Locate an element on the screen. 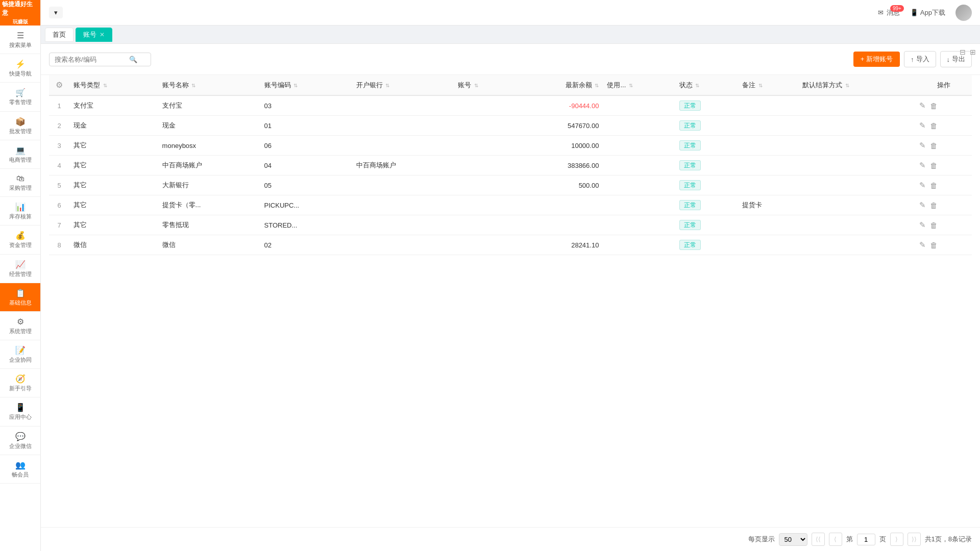 Image resolution: width=980 pixels, height=551 pixels. tab-close-account: ✕ is located at coordinates (102, 35).